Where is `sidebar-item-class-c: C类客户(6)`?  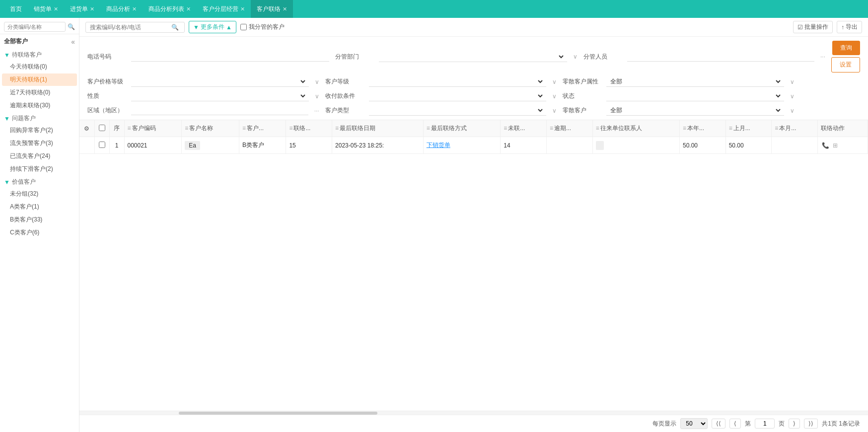
sidebar-item-class-c: C类客户(6) is located at coordinates (40, 232).